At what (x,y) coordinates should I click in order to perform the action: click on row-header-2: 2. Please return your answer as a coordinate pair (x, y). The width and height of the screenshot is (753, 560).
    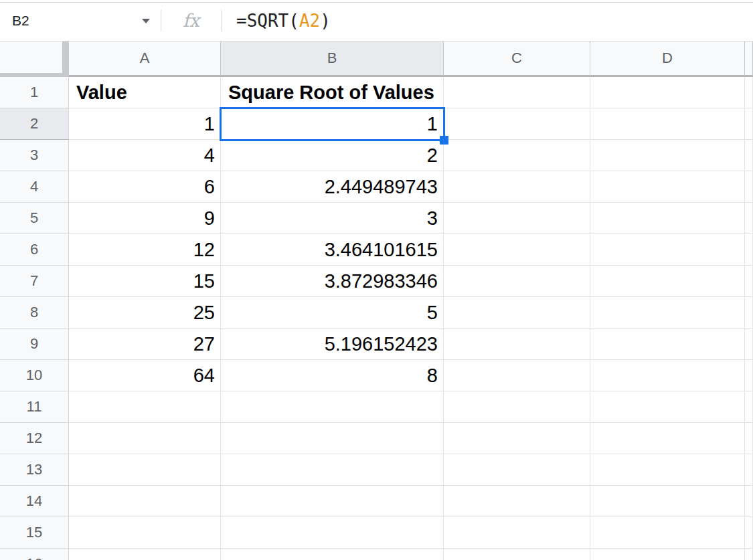
    Looking at the image, I should click on (35, 124).